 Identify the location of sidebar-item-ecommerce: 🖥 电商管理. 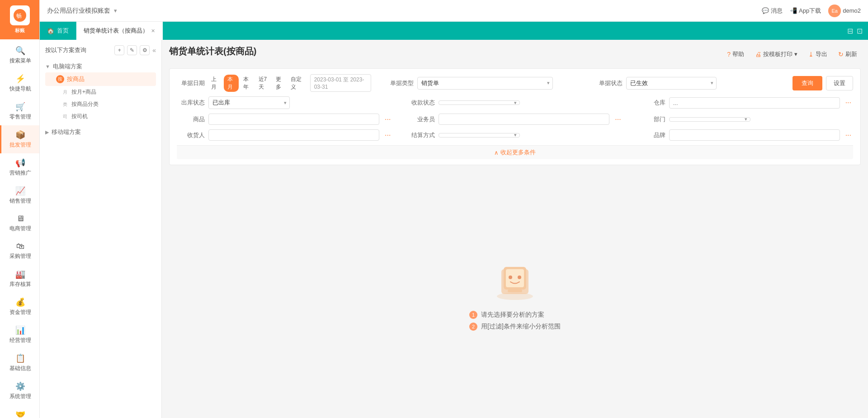
(20, 223).